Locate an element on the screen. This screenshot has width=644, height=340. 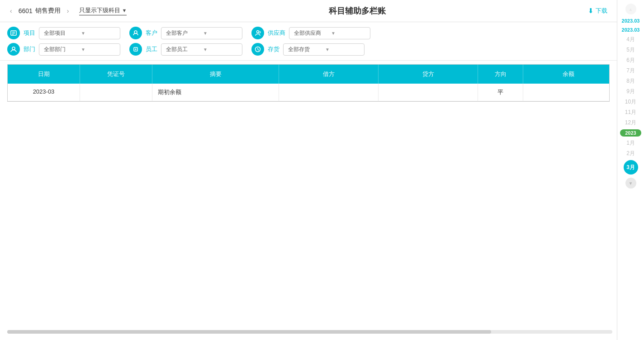
cell-credit is located at coordinates (428, 92).